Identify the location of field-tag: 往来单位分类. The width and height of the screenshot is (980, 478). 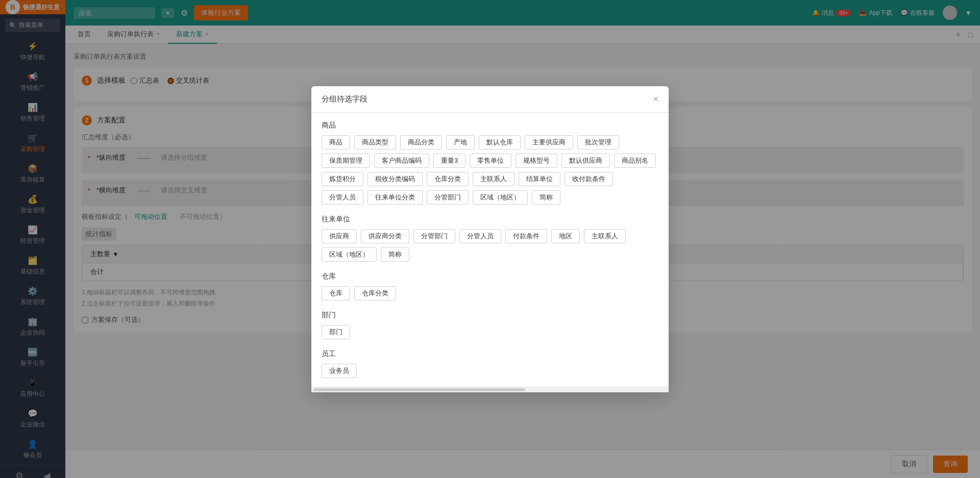
(395, 197).